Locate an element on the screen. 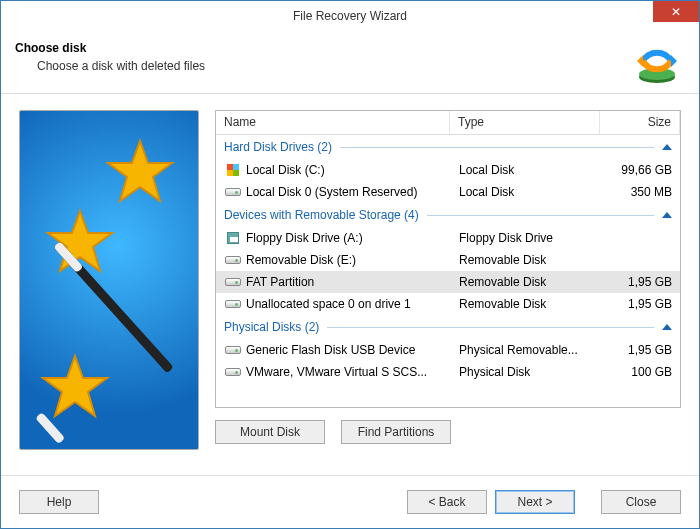 This screenshot has width=700, height=529. app-logo-icon is located at coordinates (657, 63).